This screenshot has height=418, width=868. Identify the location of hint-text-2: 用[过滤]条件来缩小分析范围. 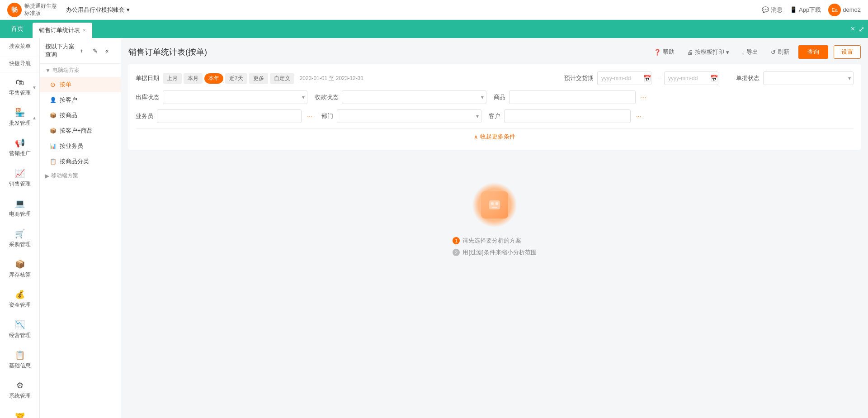
(499, 252).